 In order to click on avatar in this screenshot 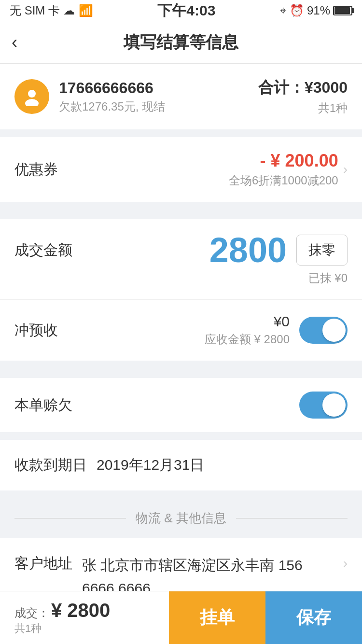, I will do `click(32, 97)`.